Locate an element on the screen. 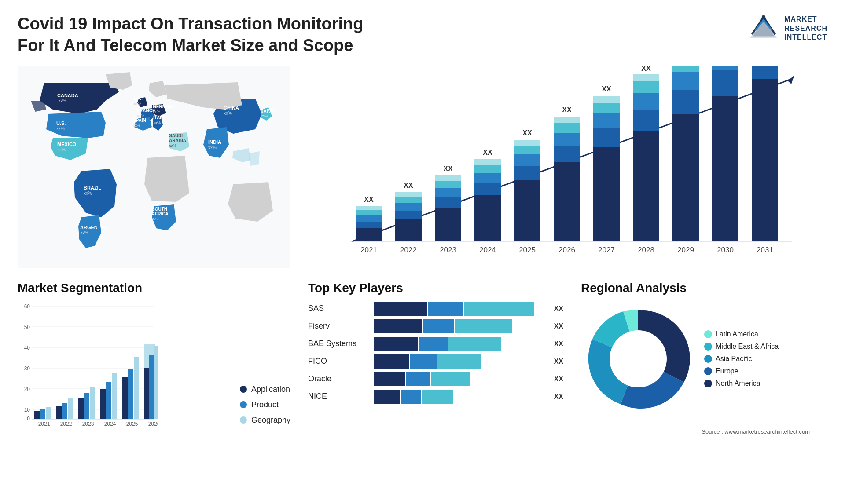  player-row-sas: SAS XX is located at coordinates (436, 309).